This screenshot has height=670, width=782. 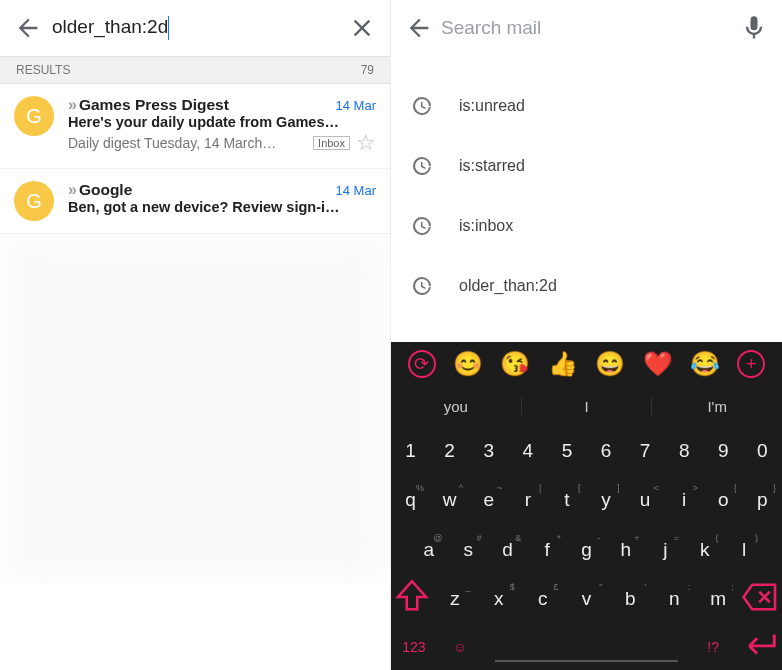 I want to click on key-k: k(, so click(x=704, y=550).